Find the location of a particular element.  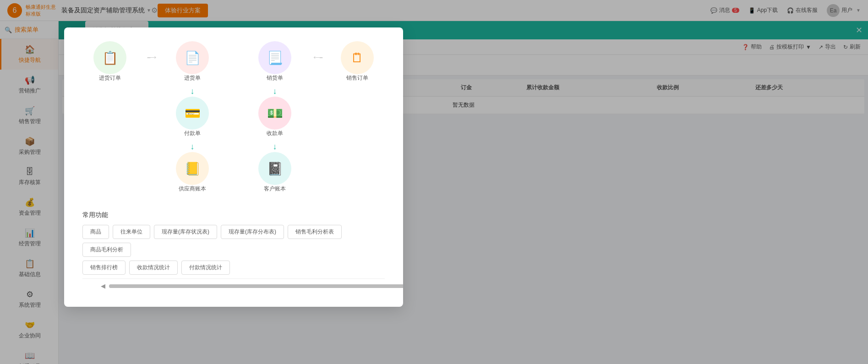

func-btn-stock-dist: 现存量(库存分布表) is located at coordinates (252, 232).